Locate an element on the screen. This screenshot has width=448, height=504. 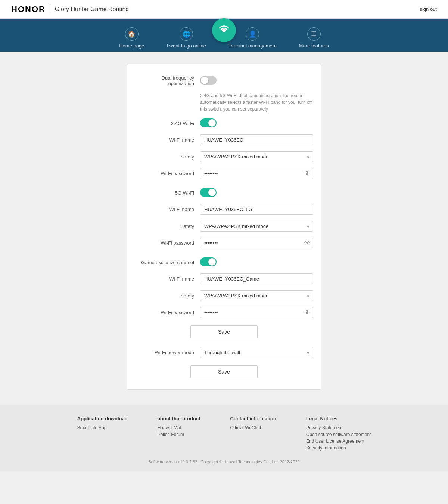
brand: HONOR Glory Hunter Game Routing is located at coordinates (70, 9).